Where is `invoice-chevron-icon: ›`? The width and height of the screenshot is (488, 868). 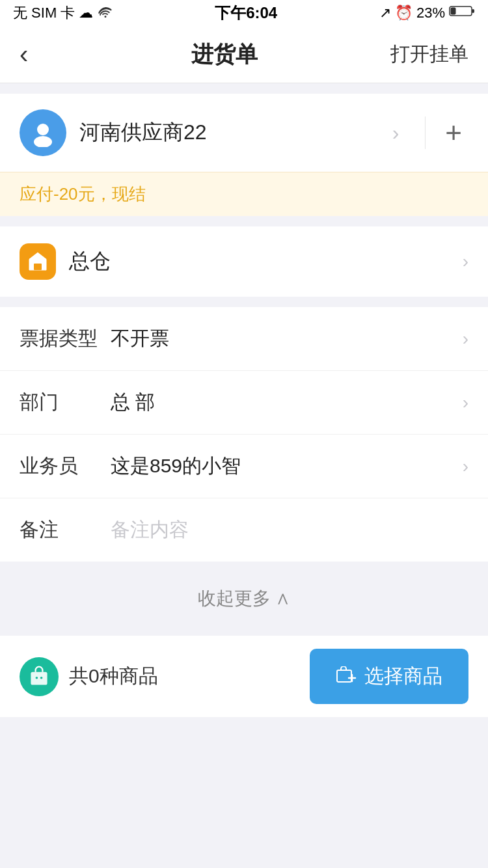
invoice-chevron-icon: › is located at coordinates (466, 339).